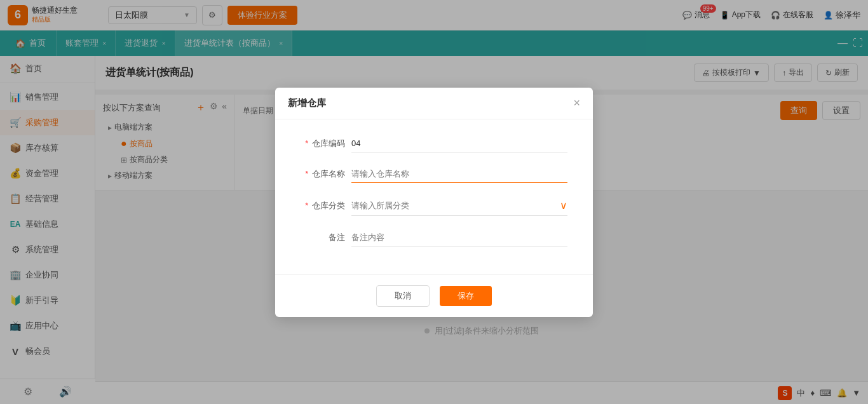 This screenshot has width=868, height=404. What do you see at coordinates (577, 103) in the screenshot?
I see `modal-close-button: ×` at bounding box center [577, 103].